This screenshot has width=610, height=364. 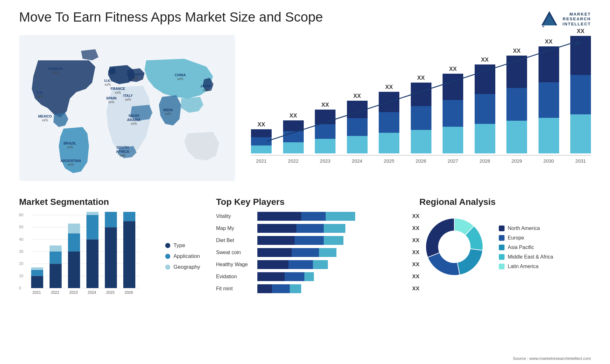 What do you see at coordinates (187, 246) in the screenshot?
I see `legend-type: Type` at bounding box center [187, 246].